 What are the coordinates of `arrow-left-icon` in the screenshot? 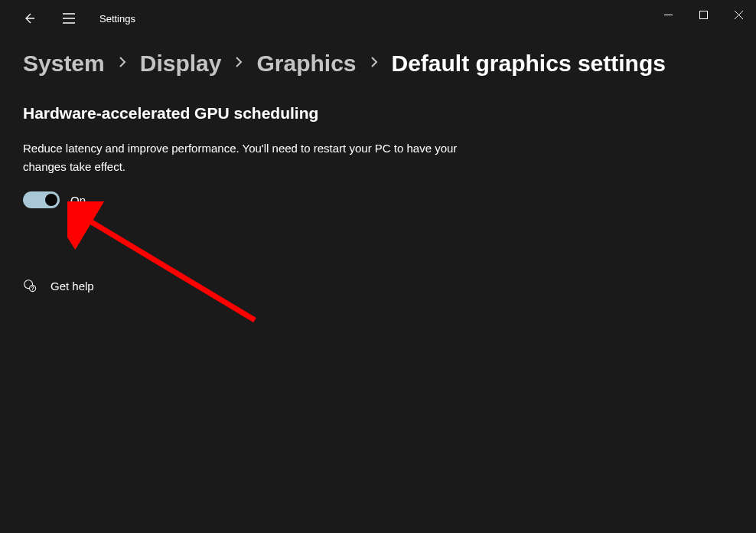 It's located at (29, 18).